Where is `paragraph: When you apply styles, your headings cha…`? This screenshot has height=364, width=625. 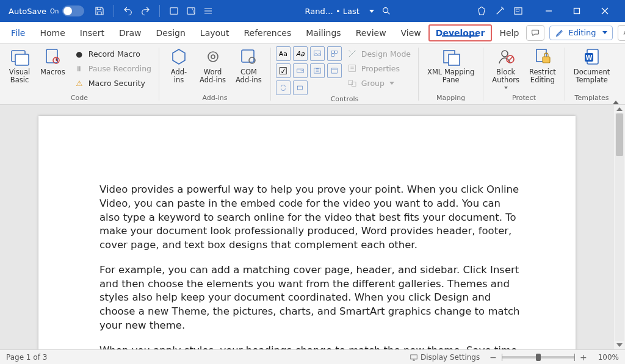
paragraph: When you apply styles, your headings cha… is located at coordinates (310, 346).